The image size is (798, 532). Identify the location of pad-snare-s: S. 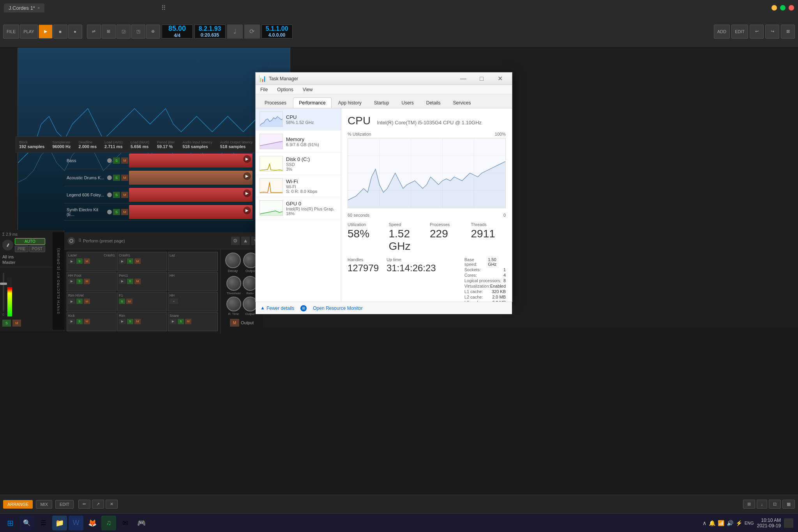
(181, 322).